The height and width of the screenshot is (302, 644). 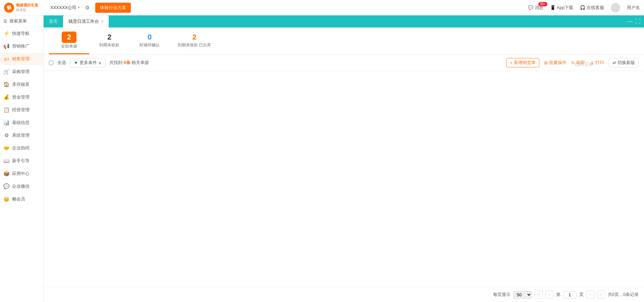 What do you see at coordinates (21, 21) in the screenshot?
I see `sidebar-search: ☰ 搜索菜单` at bounding box center [21, 21].